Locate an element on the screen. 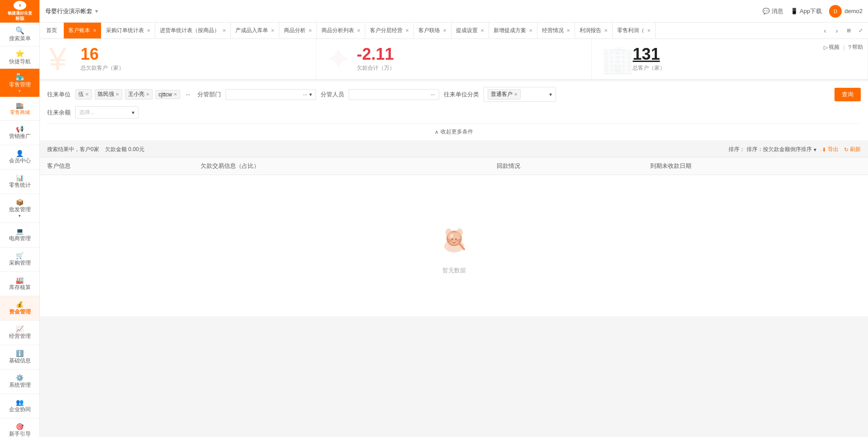 This screenshot has height=437, width=868. sidebar-item-finance: 💰 资金管理 is located at coordinates (20, 309).